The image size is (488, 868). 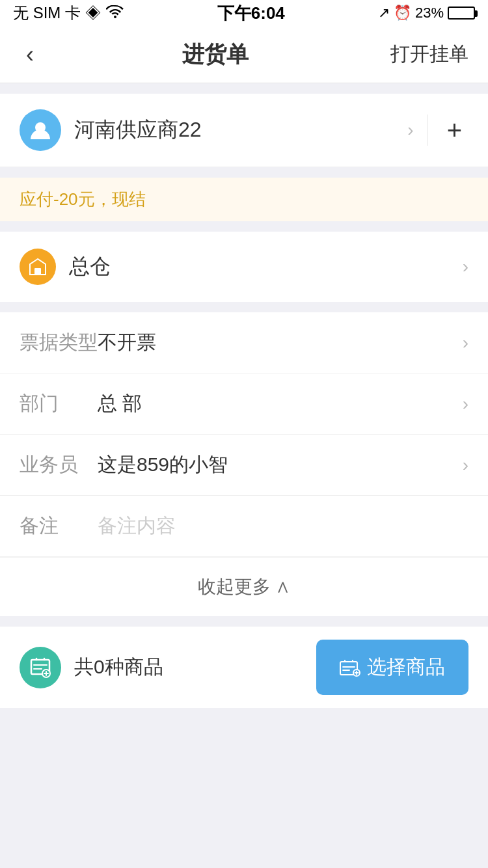 What do you see at coordinates (466, 465) in the screenshot?
I see `salesperson-chevron-icon: ›` at bounding box center [466, 465].